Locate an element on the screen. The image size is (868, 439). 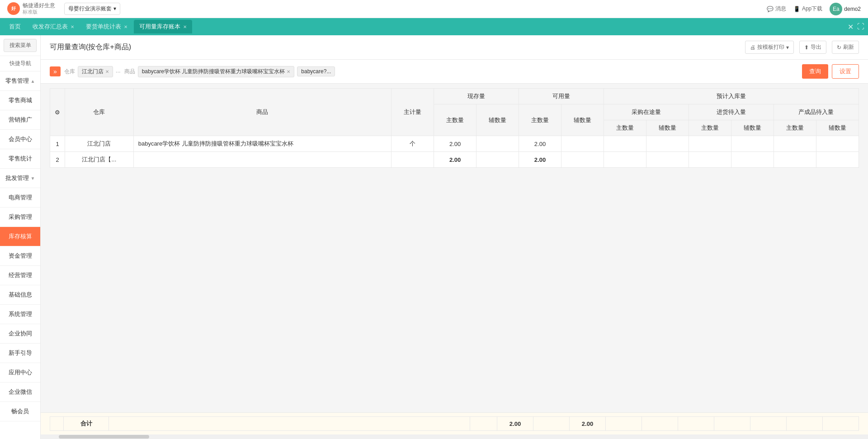
sidebar: 搜索菜单 快捷导航 零售管理 ▲ 零售商城 营销推广 会员中心 零售统计 批发管… is located at coordinates (20, 237).